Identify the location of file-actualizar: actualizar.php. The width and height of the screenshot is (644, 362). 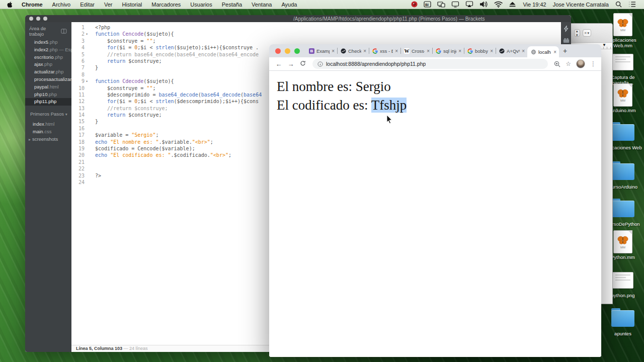
(48, 72).